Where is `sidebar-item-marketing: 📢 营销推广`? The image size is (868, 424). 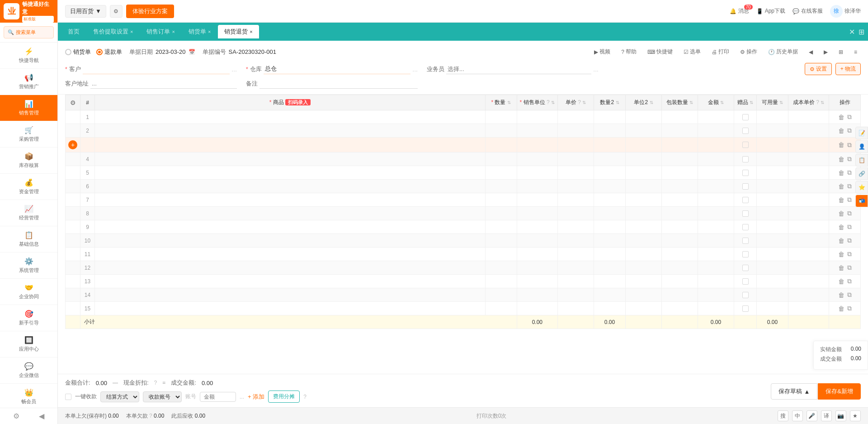 sidebar-item-marketing: 📢 营销推广 is located at coordinates (29, 82).